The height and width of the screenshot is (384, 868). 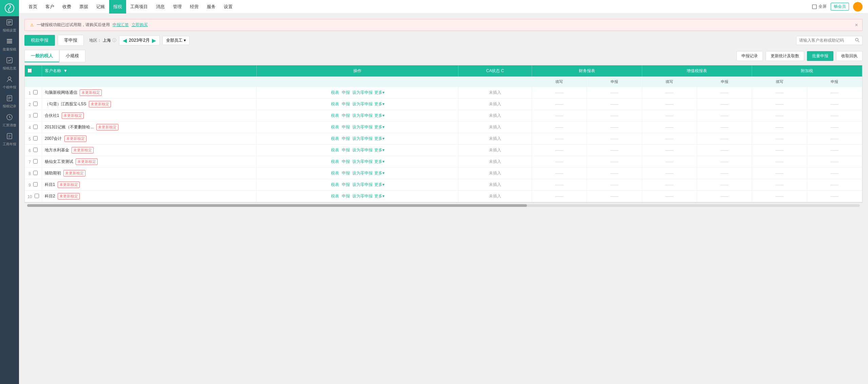 I want to click on op-more-5: 更多▾, so click(x=379, y=150).